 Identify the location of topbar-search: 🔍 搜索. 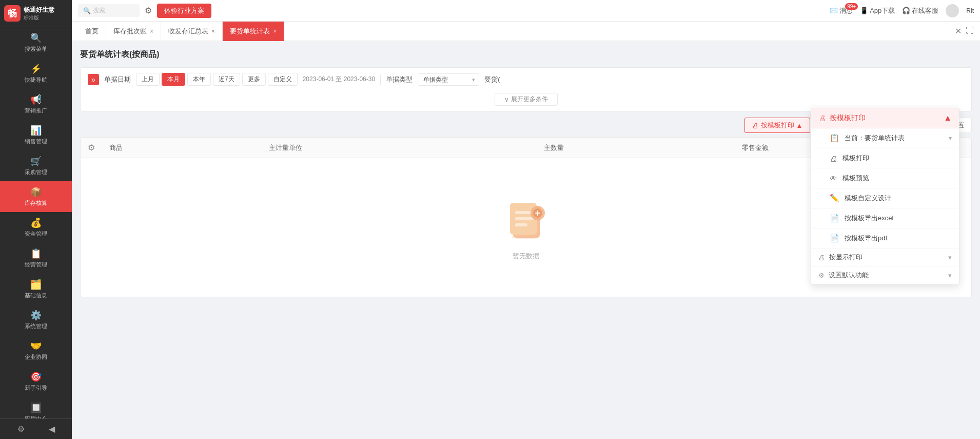
(109, 10).